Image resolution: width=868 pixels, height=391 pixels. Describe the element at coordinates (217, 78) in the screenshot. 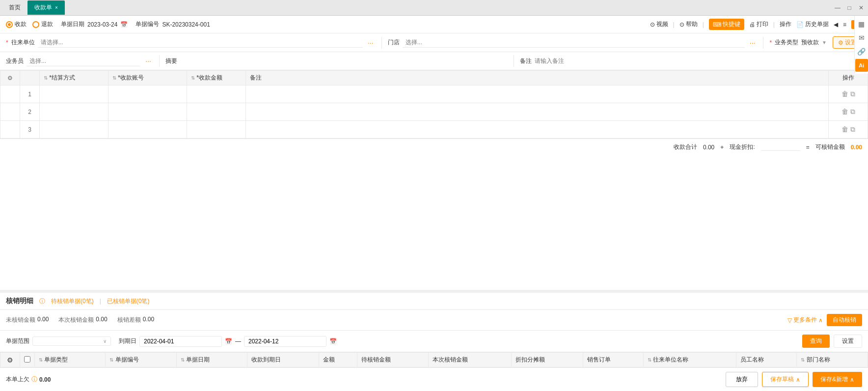

I see `col-amount-header: ⇅ *收款金额` at that location.